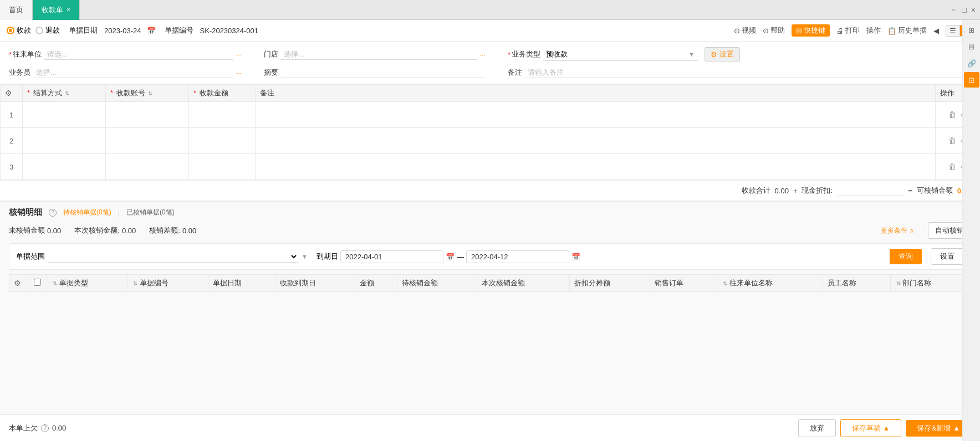  What do you see at coordinates (19, 284) in the screenshot?
I see `bt-col-settings: ⚙` at bounding box center [19, 284].